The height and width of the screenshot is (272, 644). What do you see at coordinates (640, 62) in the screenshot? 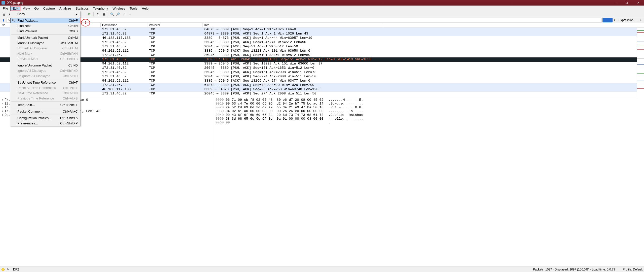
I see `packet-minimap` at bounding box center [640, 62].